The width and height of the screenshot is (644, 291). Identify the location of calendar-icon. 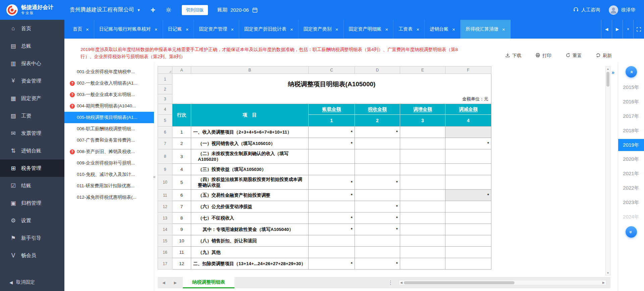
(255, 10).